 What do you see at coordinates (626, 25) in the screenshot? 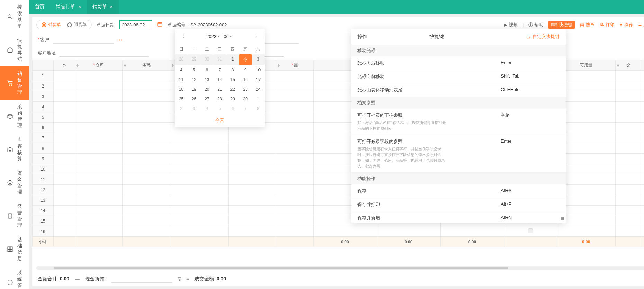
I see `tool-operate: ✦ 操作` at bounding box center [626, 25].